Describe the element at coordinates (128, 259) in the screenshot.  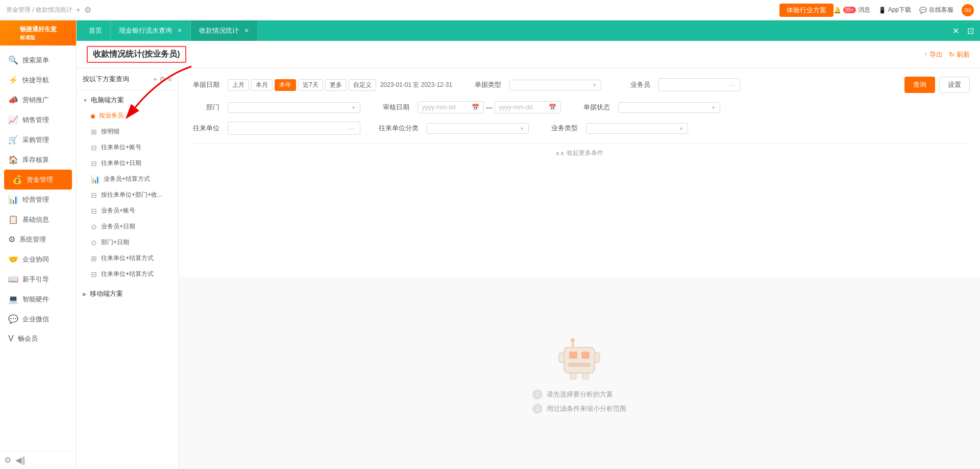
I see `scheme-item-partner-settle1: ⊞ 往来单位+结算方式` at that location.